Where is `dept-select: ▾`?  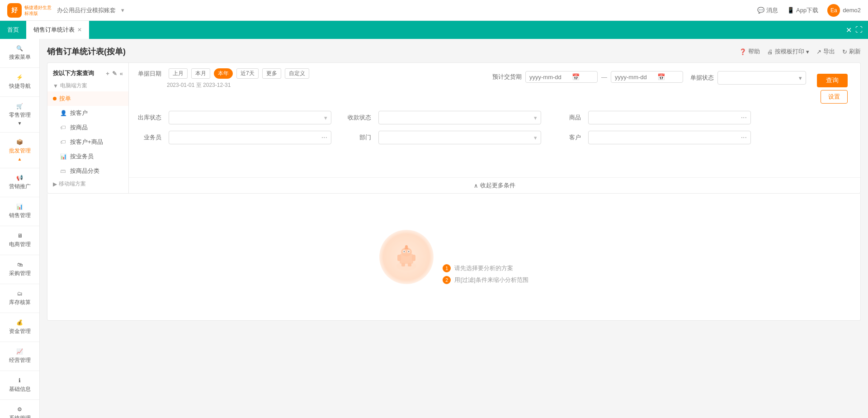
dept-select: ▾ is located at coordinates (460, 138).